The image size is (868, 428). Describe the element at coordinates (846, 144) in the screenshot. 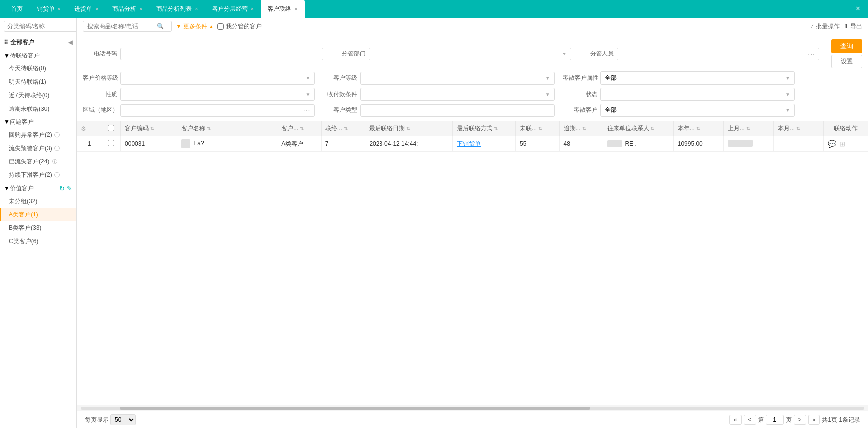

I see `cell-actions: 💬 ⊞` at that location.